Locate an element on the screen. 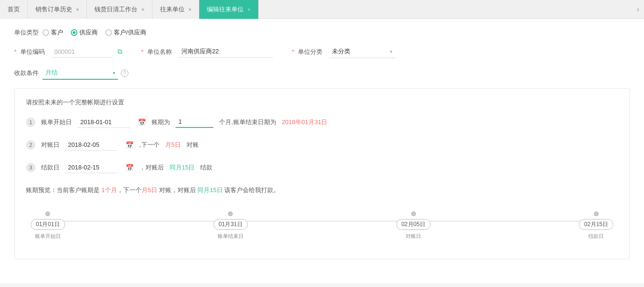 Image resolution: width=644 pixels, height=287 pixels. calendar-icon-1: 📅 is located at coordinates (142, 122).